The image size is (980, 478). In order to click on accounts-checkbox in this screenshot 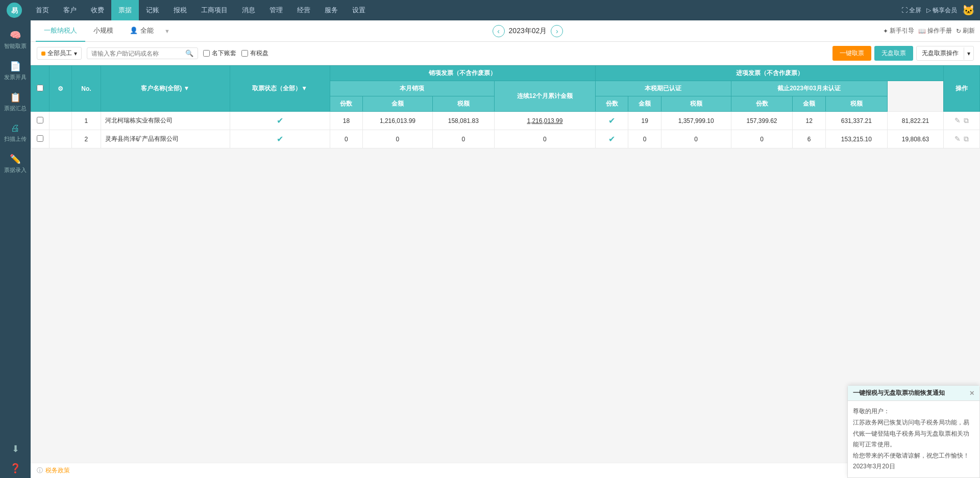, I will do `click(206, 53)`.